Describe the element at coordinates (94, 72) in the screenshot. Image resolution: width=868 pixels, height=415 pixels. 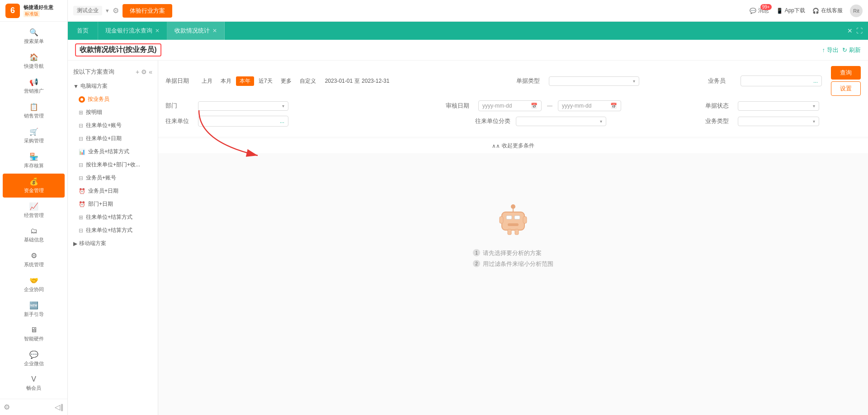
I see `panel-title: 按以下方案查询` at that location.